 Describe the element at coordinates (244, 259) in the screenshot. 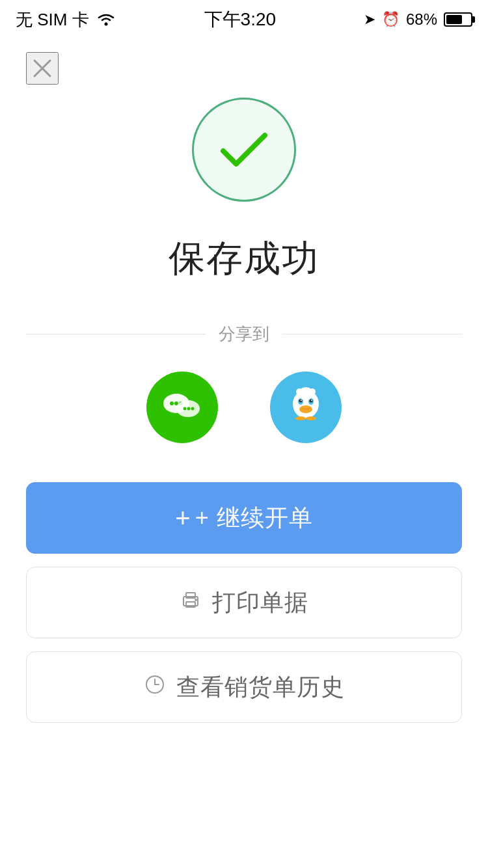

I see `success-title: 保存成功` at that location.